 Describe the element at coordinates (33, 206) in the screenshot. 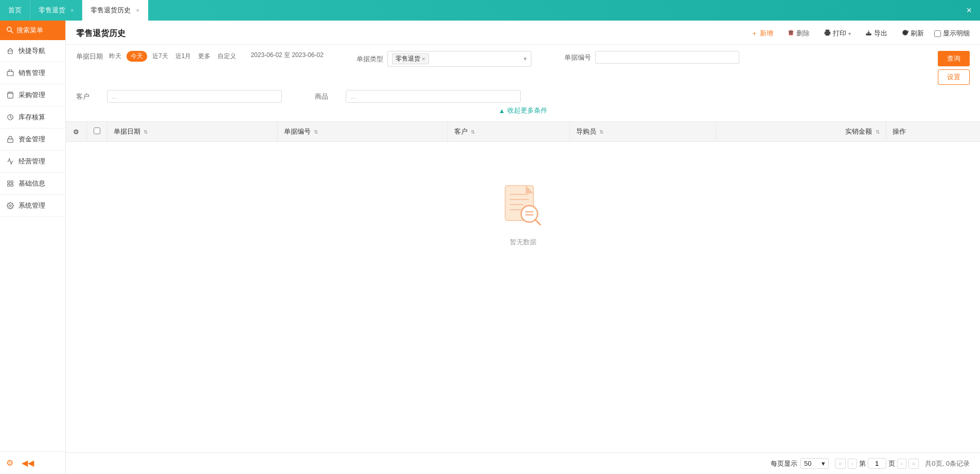

I see `sidebar-item-system: 系统管理` at that location.